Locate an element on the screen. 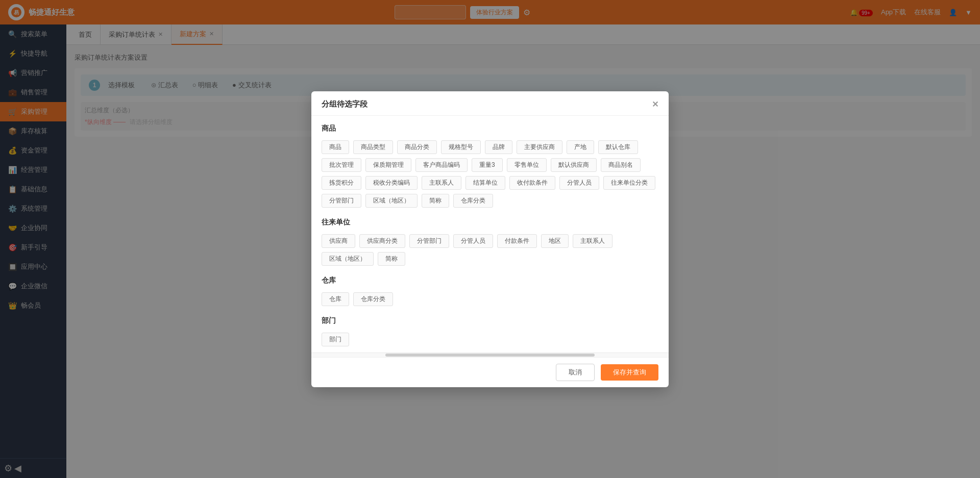 The width and height of the screenshot is (980, 478). field-tag-默认仓库: 默认仓库 is located at coordinates (618, 147).